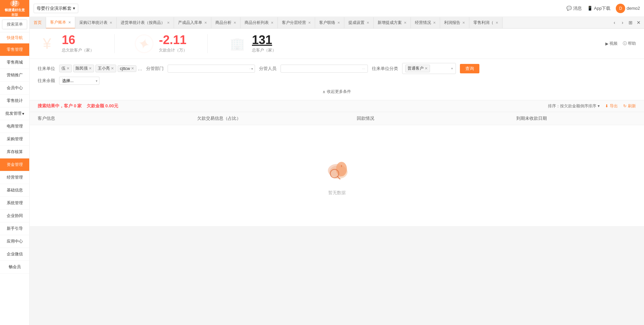 This screenshot has width=644, height=325. What do you see at coordinates (226, 23) in the screenshot?
I see `tab-product-analysis: 商品分析 ✕` at bounding box center [226, 23].